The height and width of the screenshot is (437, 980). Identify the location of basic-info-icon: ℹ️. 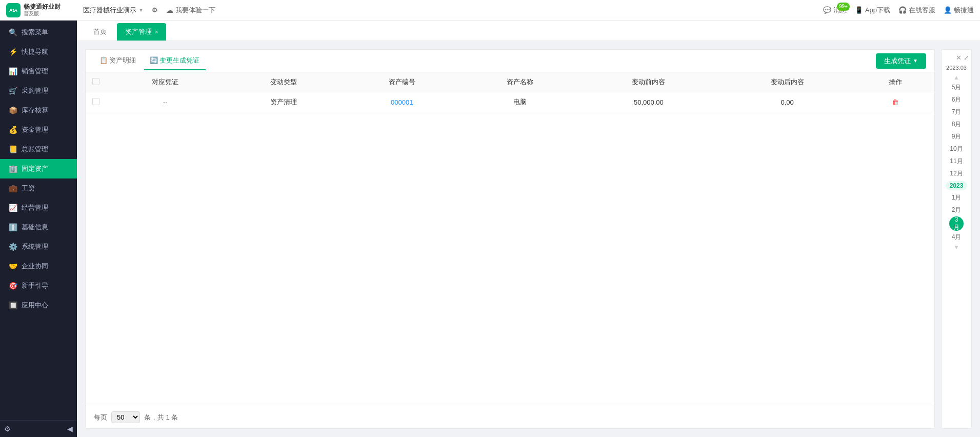
(13, 227).